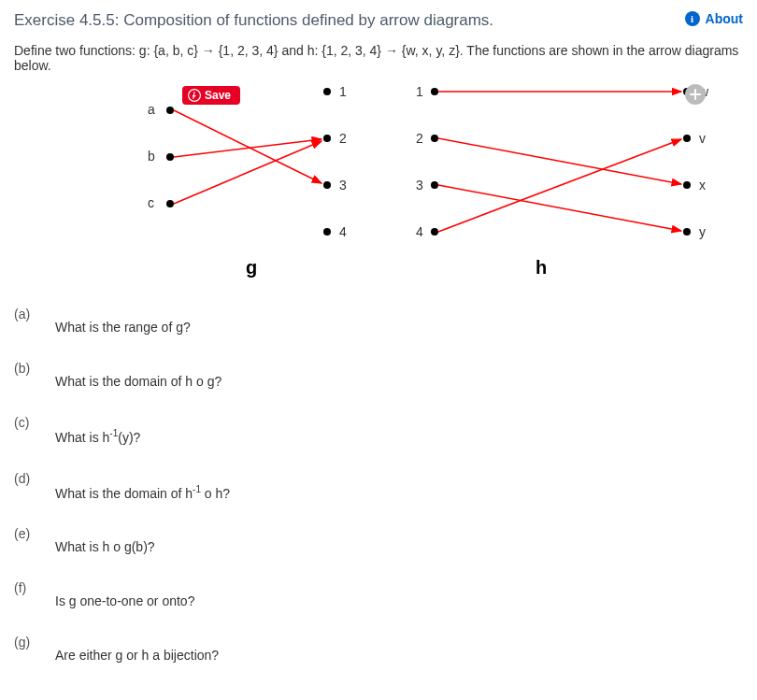 The width and height of the screenshot is (757, 700). What do you see at coordinates (378, 594) in the screenshot?
I see `question-f: (f) Is g one-to-one or onto?` at bounding box center [378, 594].